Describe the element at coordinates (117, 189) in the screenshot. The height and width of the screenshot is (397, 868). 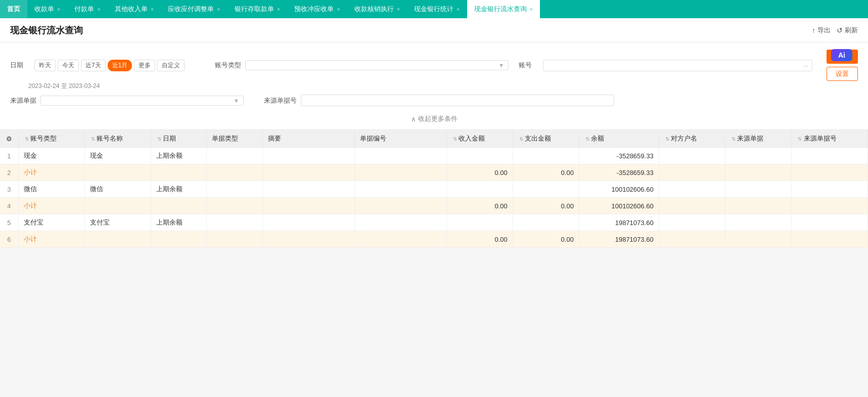
I see `account-name-cell: 微信` at that location.